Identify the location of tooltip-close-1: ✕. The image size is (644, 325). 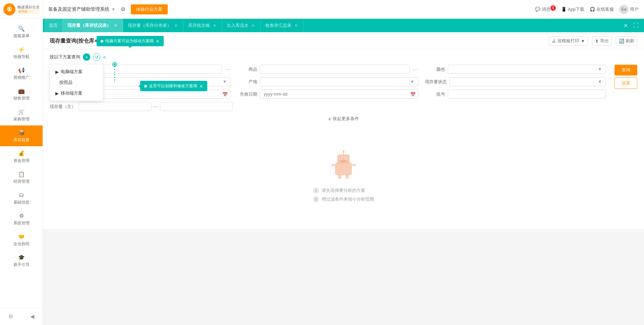
(158, 41).